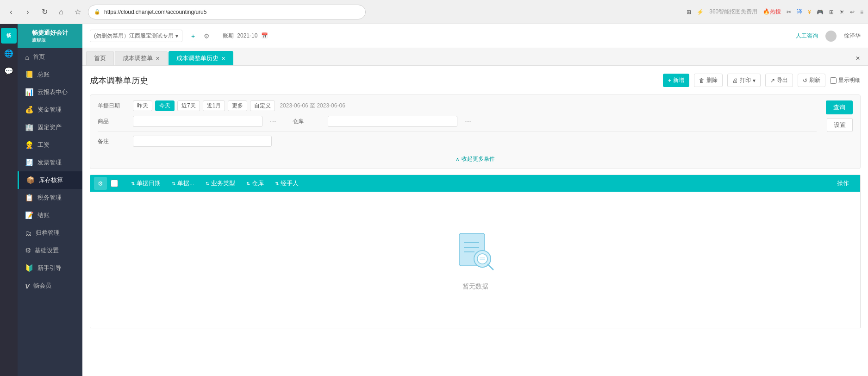 The image size is (868, 376). What do you see at coordinates (9, 53) in the screenshot?
I see `icon-sidebar-weibo: 🌐` at bounding box center [9, 53].